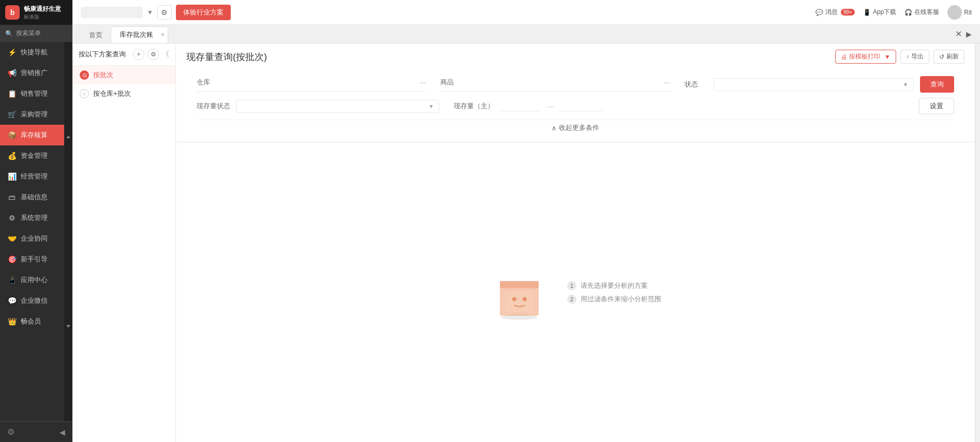 The image size is (980, 442). Describe the element at coordinates (927, 12) in the screenshot. I see `online-service-label: 在线客服` at that location.